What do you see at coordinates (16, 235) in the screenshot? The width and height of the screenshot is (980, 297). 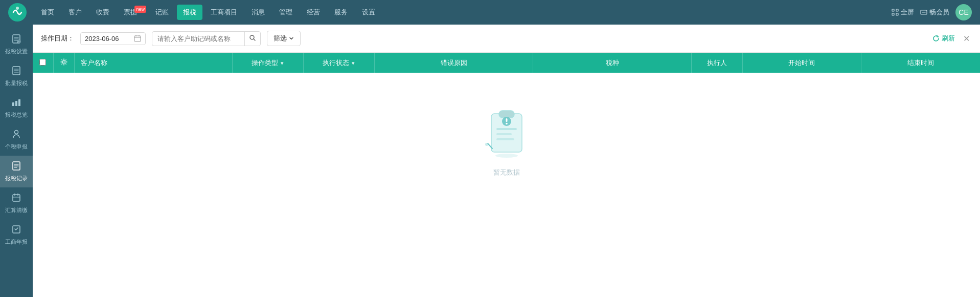 I see `sidebar-item-annual-report: 工商年报` at bounding box center [16, 235].